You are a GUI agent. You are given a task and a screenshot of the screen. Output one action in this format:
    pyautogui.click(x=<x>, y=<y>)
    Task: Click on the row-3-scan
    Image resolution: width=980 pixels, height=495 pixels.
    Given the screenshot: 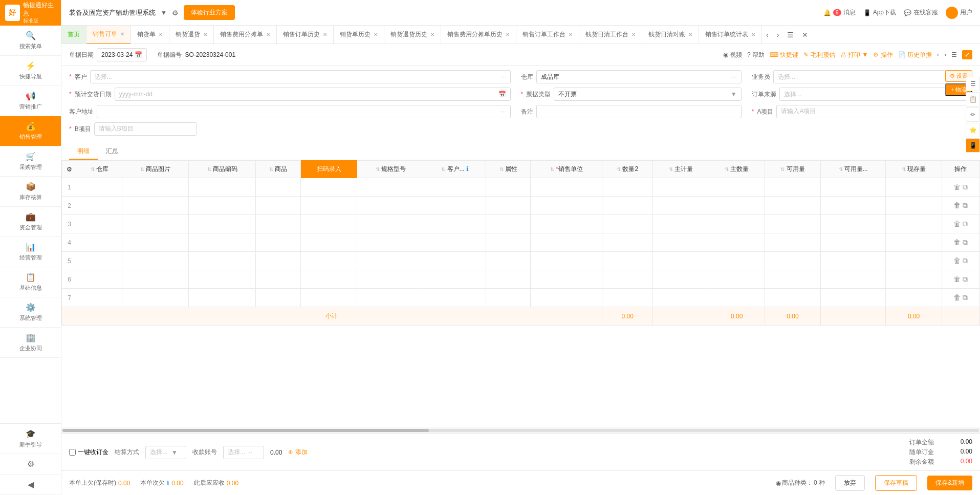 What is the action you would take?
    pyautogui.click(x=329, y=224)
    